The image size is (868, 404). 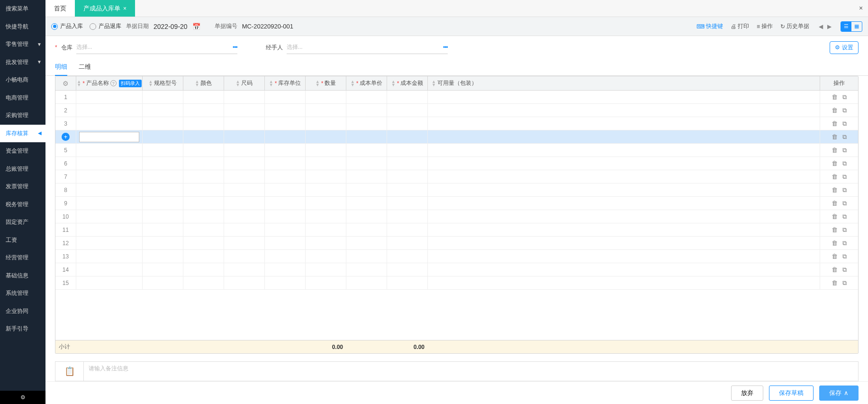 I want to click on table-row: 12🗑⧉, so click(x=457, y=243).